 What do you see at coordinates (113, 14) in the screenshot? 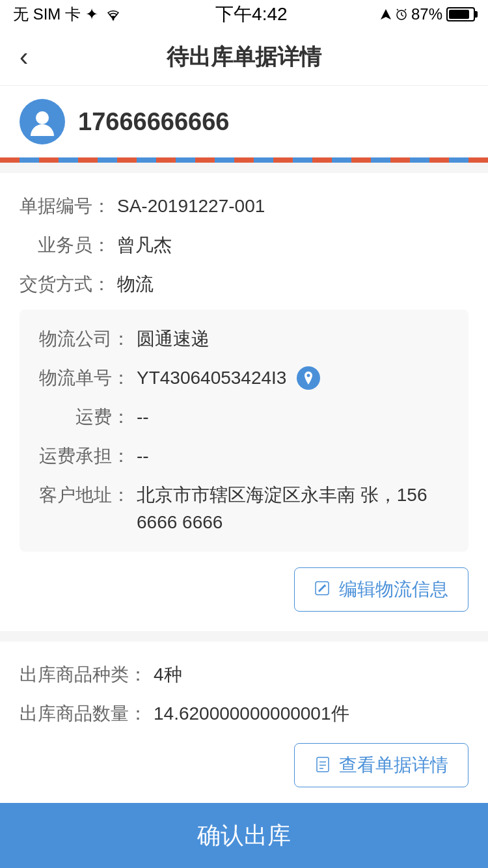
I see `wifi-icon` at bounding box center [113, 14].